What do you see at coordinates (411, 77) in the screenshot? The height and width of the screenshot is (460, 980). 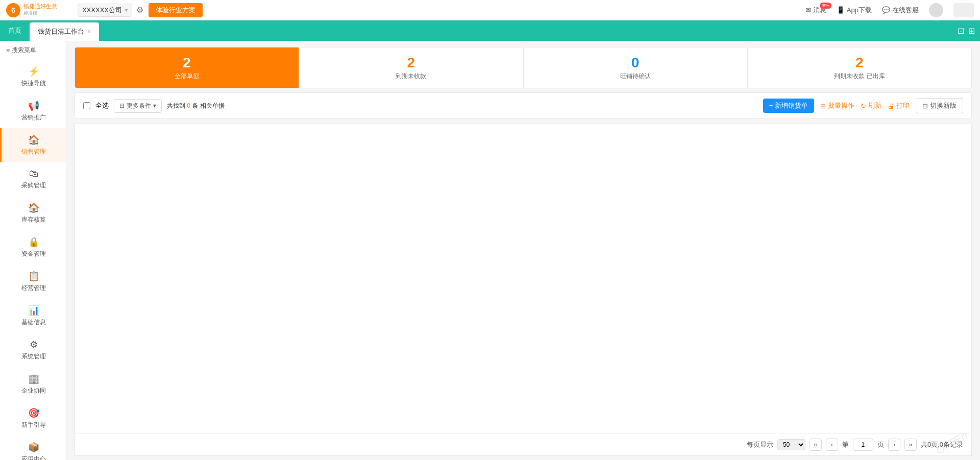 I see `stat-label-overdue: 到期未收款` at bounding box center [411, 77].